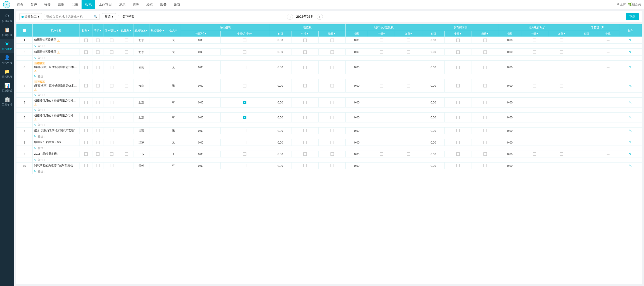 Image resolution: width=644 pixels, height=286 pixels. I want to click on search-box: 🔍, so click(72, 17).